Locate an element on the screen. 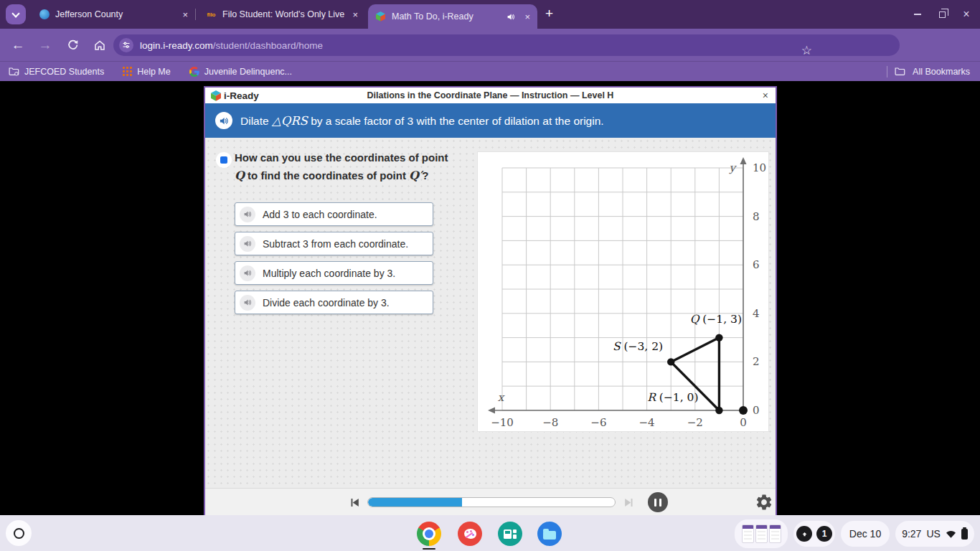 The image size is (980, 551). reload-button is located at coordinates (72, 44).